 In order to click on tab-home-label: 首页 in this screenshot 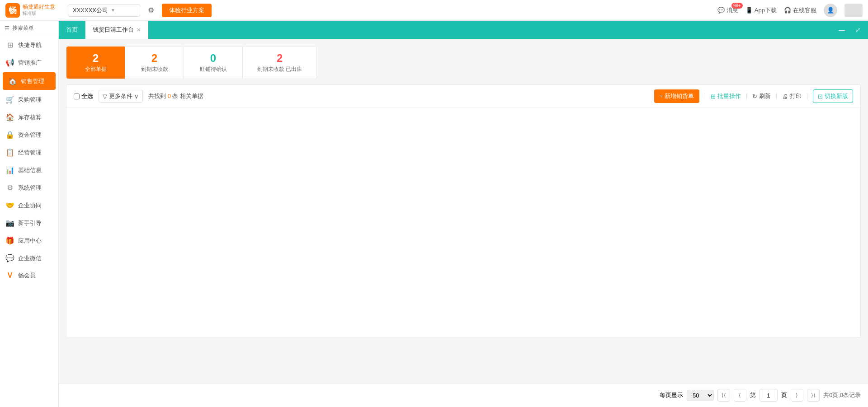, I will do `click(72, 30)`.